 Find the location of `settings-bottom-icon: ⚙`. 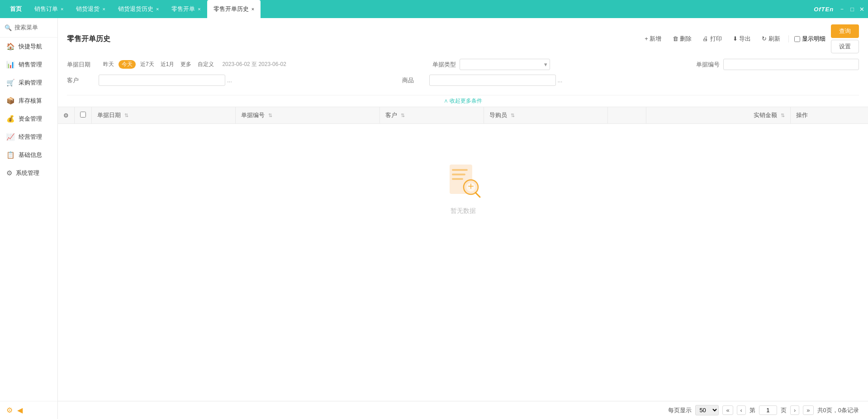

settings-bottom-icon: ⚙ is located at coordinates (9, 410).